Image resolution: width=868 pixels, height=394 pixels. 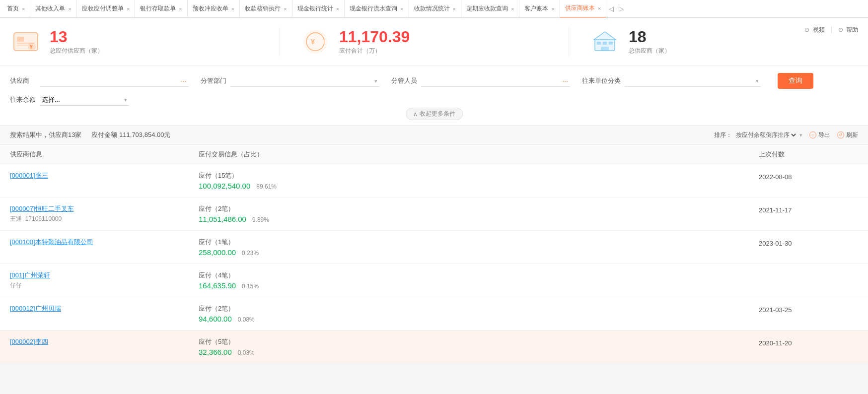 What do you see at coordinates (216, 319) in the screenshot?
I see `payable-amount: 94,600.00` at bounding box center [216, 319].